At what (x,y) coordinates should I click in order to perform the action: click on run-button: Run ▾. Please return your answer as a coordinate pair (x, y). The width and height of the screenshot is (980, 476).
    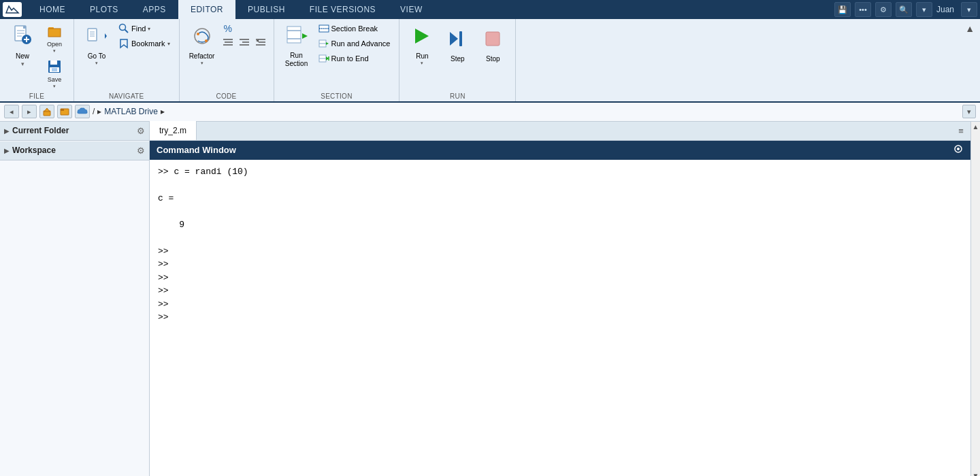
    Looking at the image, I should click on (422, 46).